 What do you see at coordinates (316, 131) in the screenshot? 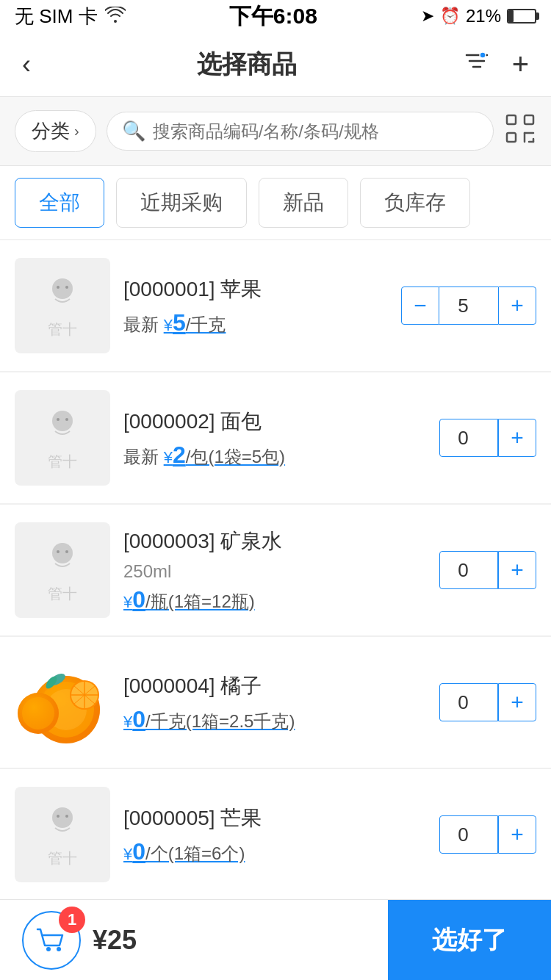
I see `search-input` at bounding box center [316, 131].